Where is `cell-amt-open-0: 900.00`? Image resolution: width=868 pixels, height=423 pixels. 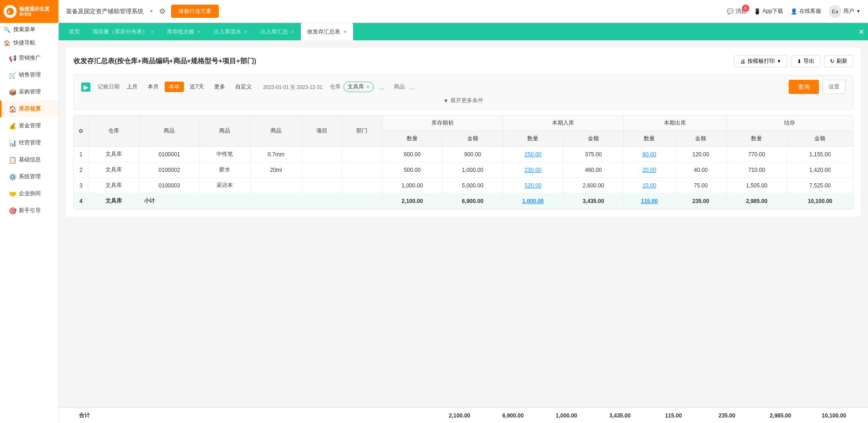
cell-amt-open-0: 900.00 is located at coordinates (473, 154).